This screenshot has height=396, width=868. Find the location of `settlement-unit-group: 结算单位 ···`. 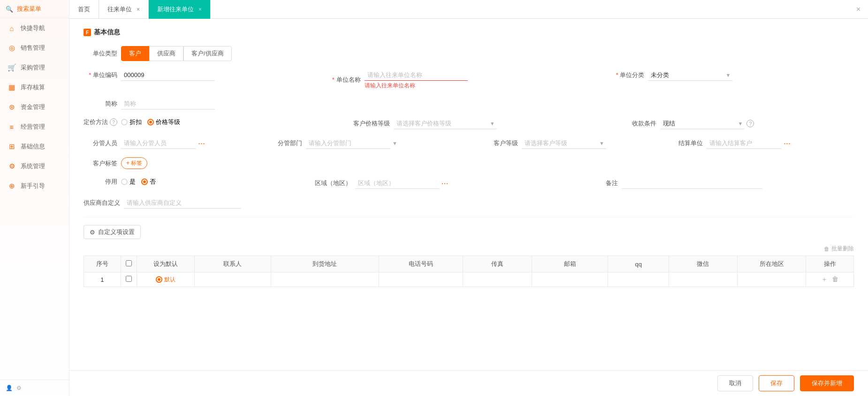

settlement-unit-group: 结算单位 ··· is located at coordinates (761, 143).